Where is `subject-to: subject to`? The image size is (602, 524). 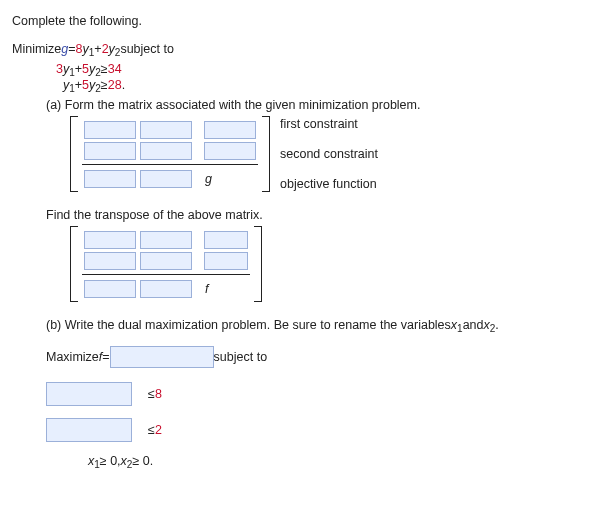
subject-to: subject to is located at coordinates (241, 357).